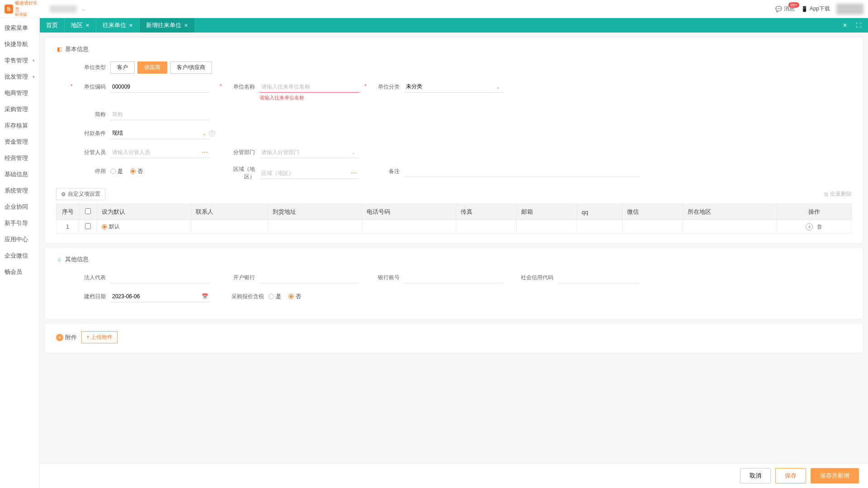  What do you see at coordinates (599, 277) in the screenshot?
I see `social-credit-input` at bounding box center [599, 277].